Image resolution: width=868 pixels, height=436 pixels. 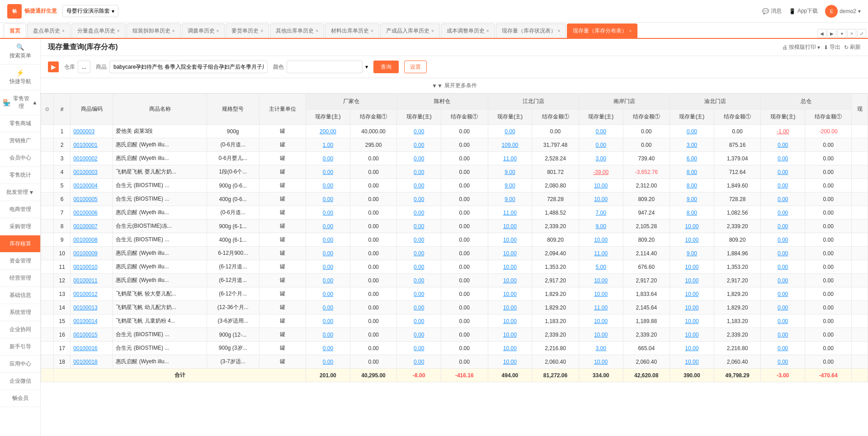 What do you see at coordinates (20, 192) in the screenshot?
I see `sidebar-item-wholesale: 批发管理 ▼` at bounding box center [20, 192].